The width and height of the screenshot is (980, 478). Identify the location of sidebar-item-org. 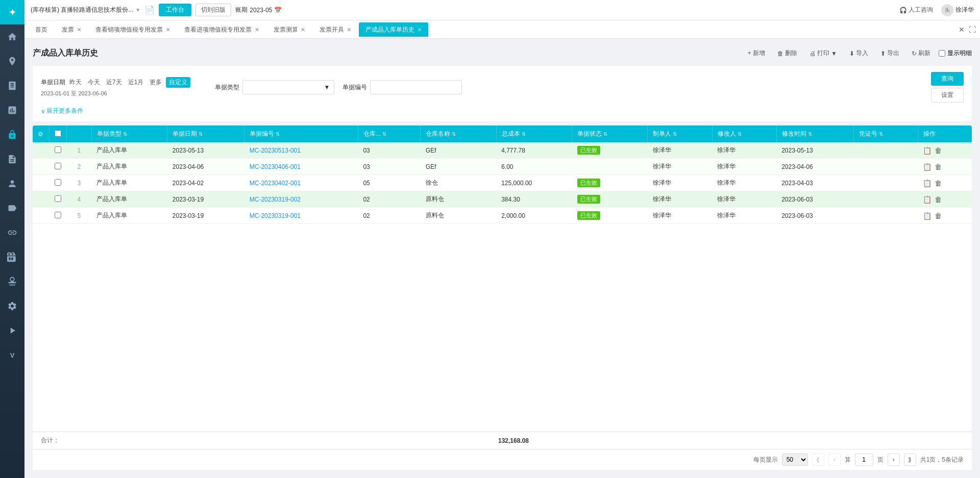
(12, 61).